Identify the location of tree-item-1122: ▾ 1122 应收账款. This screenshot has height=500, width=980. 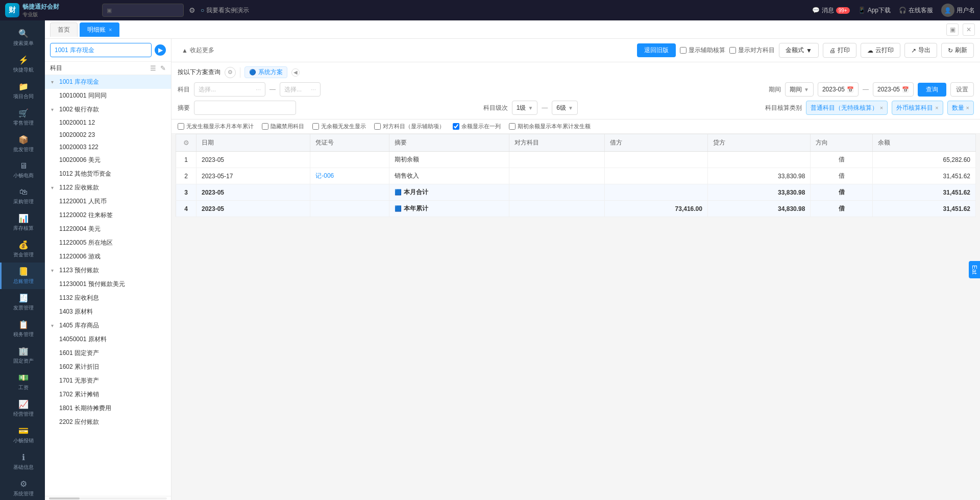
(108, 188).